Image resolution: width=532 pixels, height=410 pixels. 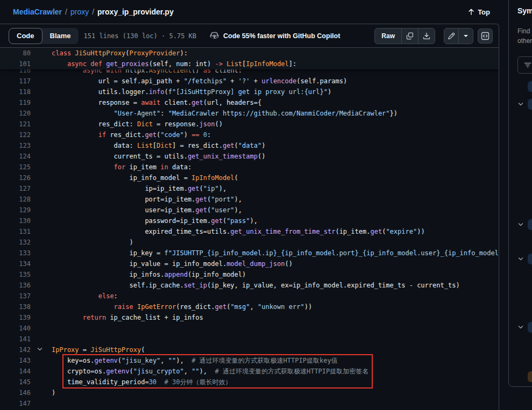 I want to click on edit-dropdown-button, so click(x=466, y=36).